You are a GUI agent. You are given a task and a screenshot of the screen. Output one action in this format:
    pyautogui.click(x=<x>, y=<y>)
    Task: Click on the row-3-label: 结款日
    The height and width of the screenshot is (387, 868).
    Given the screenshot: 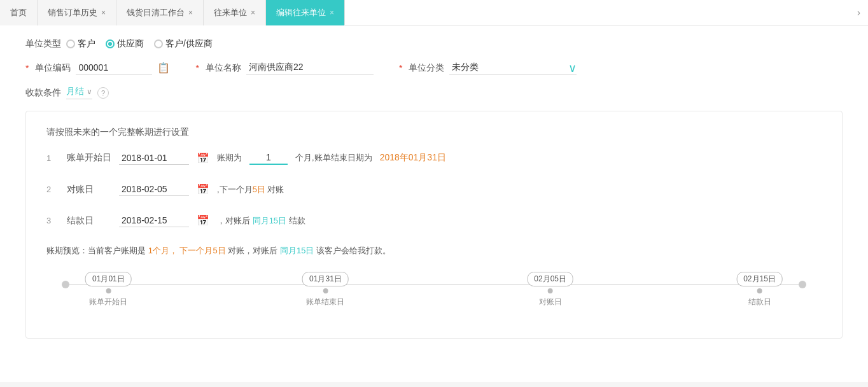 What is the action you would take?
    pyautogui.click(x=89, y=221)
    